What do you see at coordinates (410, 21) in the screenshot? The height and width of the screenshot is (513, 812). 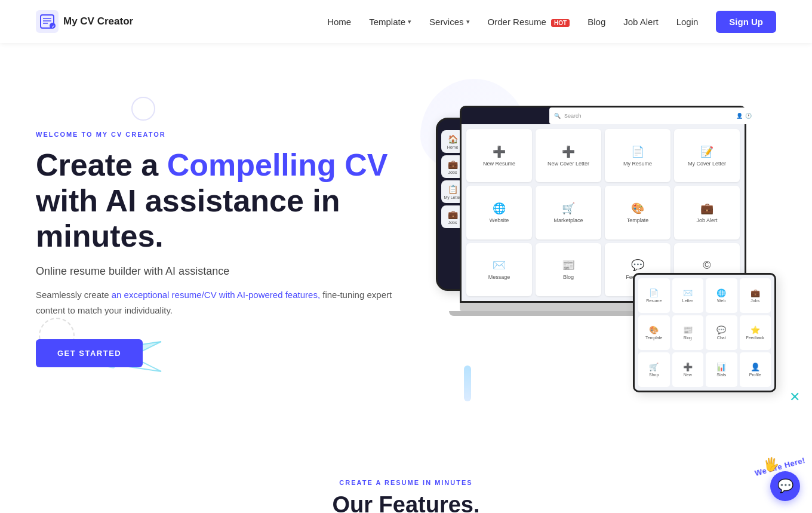 I see `template-chevron-icon: ▾` at bounding box center [410, 21].